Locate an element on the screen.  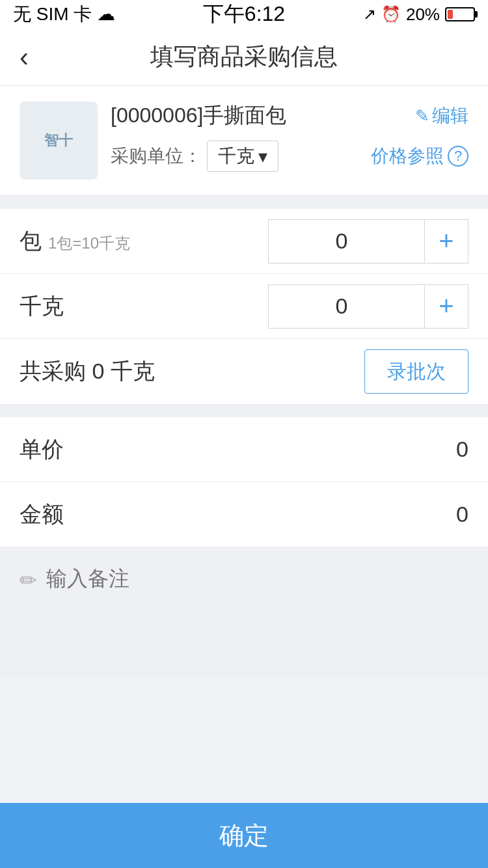
bag-label: 包 1包=10千克 is located at coordinates (75, 241).